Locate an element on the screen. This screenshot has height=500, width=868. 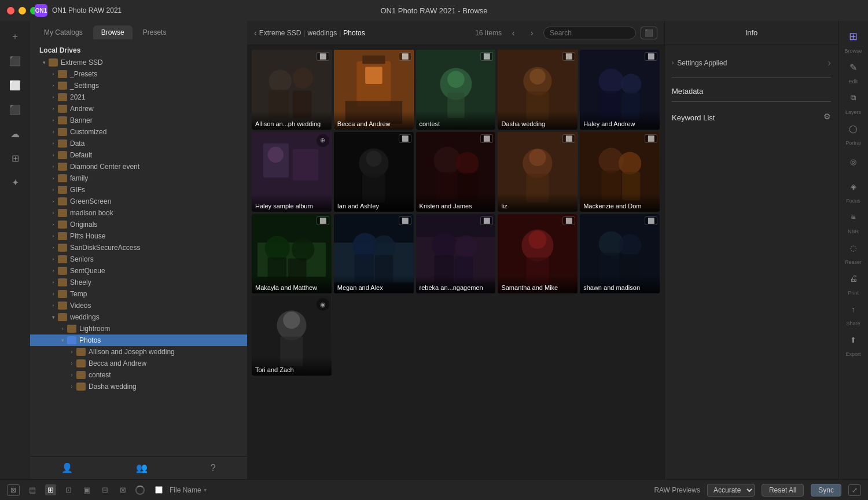
tree-item-allison: › Allison and Joseph wedding is located at coordinates (139, 352).